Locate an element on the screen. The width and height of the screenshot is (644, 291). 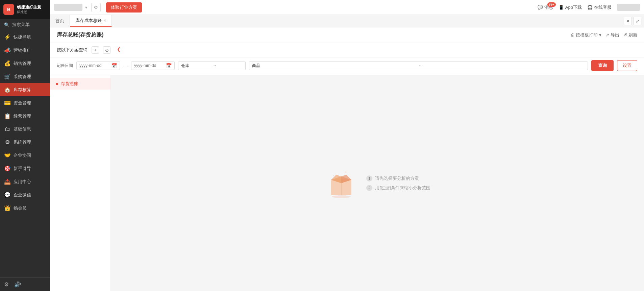
operation-icon: 📋 is located at coordinates (7, 116).